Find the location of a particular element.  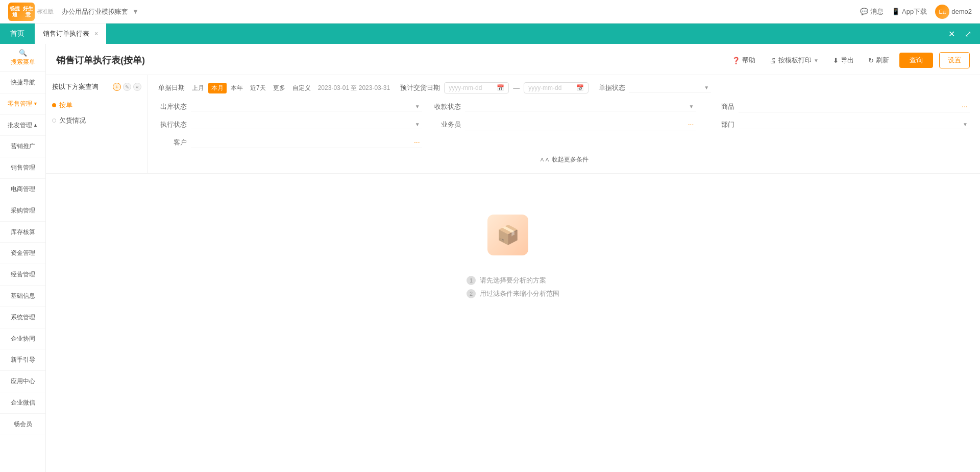

message-btn: 💬 消息 is located at coordinates (872, 12).